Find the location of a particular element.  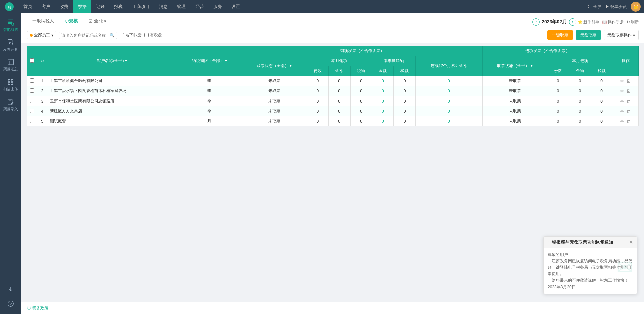

nav-bookkeeping: 记账 is located at coordinates (100, 7).